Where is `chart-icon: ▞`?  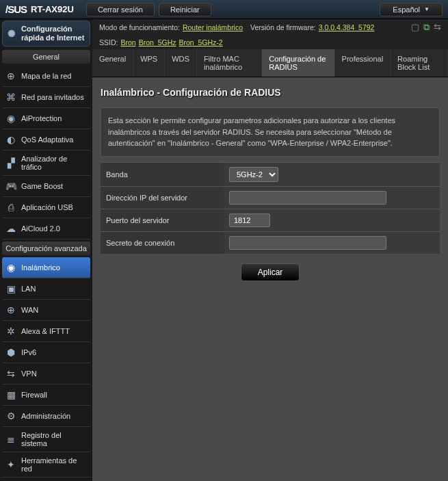 chart-icon: ▞ is located at coordinates (11, 163).